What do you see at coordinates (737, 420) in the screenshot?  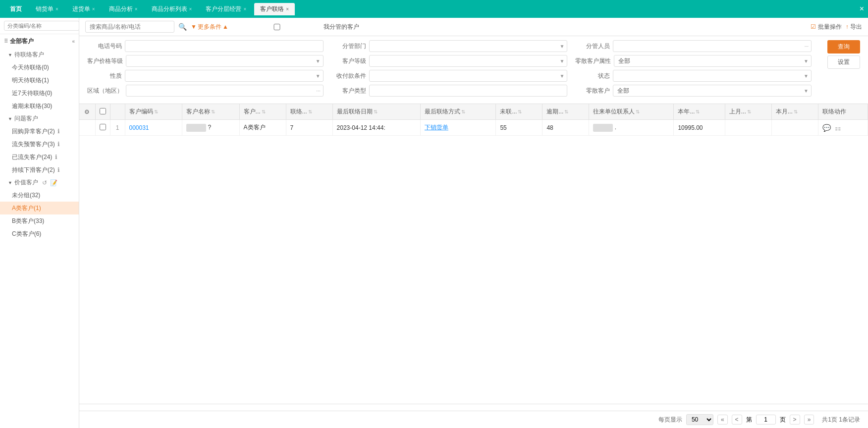 I see `prev-page-button: <` at bounding box center [737, 420].